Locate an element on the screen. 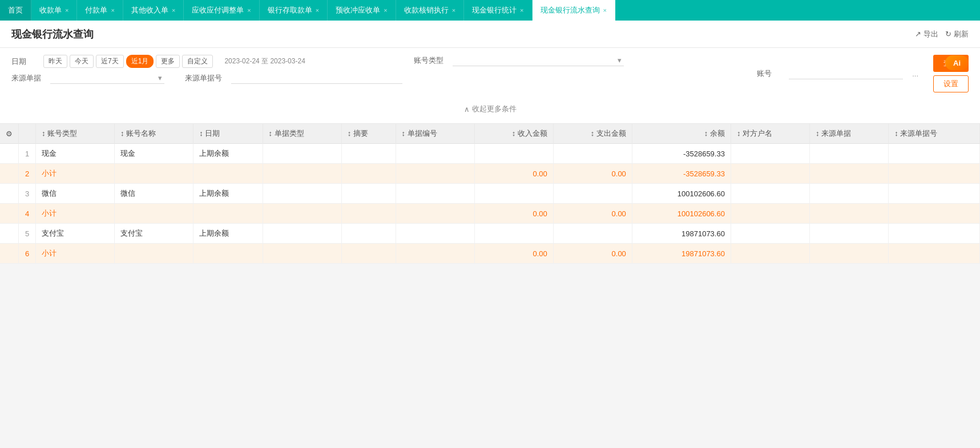  nav-tab-5: 预收冲应收单 × is located at coordinates (362, 10).